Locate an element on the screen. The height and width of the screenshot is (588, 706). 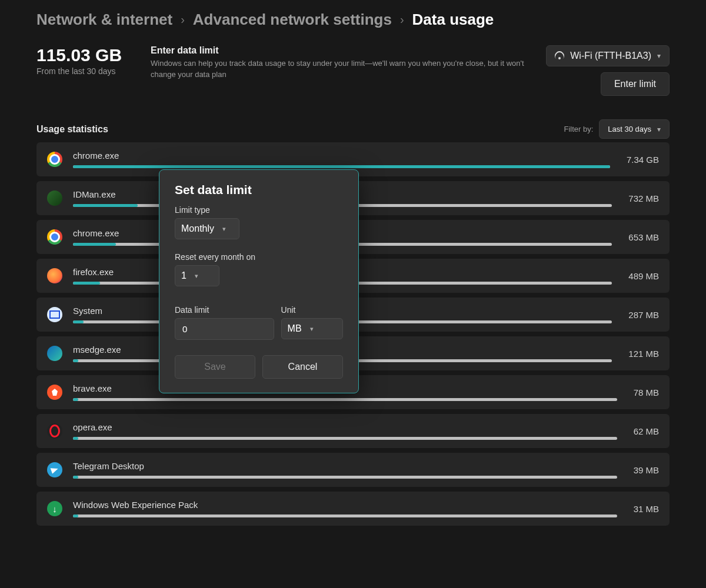
network-picker-label: Wi-Fi (FTTH-B1A3) is located at coordinates (611, 56).